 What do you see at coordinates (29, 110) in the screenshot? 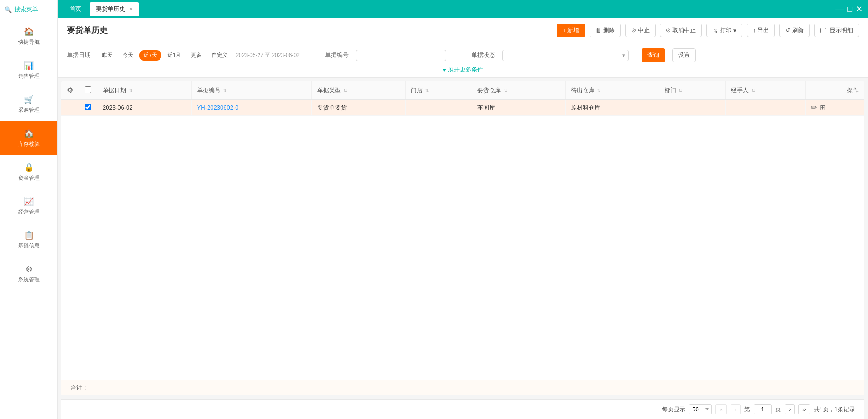
I see `sidebar-item-purchase-label: 采购管理` at bounding box center [29, 110].